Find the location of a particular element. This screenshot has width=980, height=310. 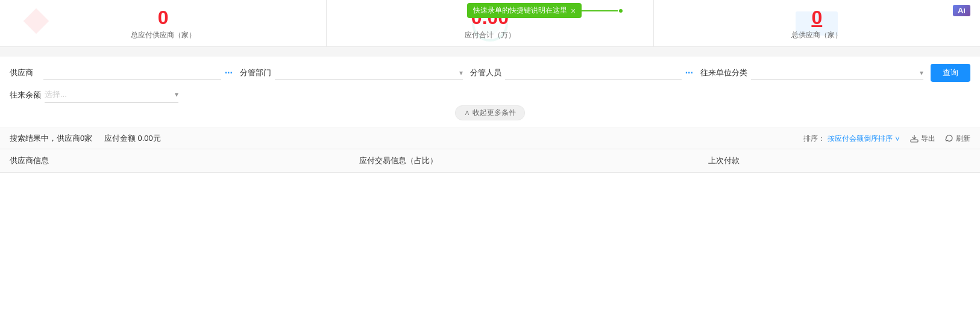

supplier-input is located at coordinates (133, 73).